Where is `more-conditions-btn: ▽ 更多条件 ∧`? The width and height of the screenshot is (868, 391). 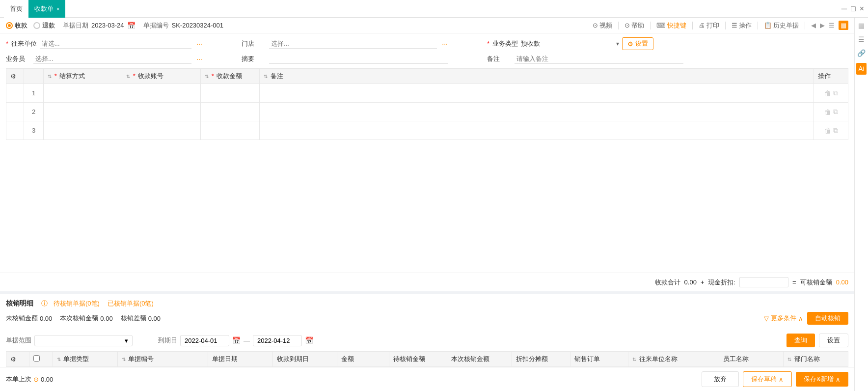 more-conditions-btn: ▽ 更多条件 ∧ is located at coordinates (784, 318).